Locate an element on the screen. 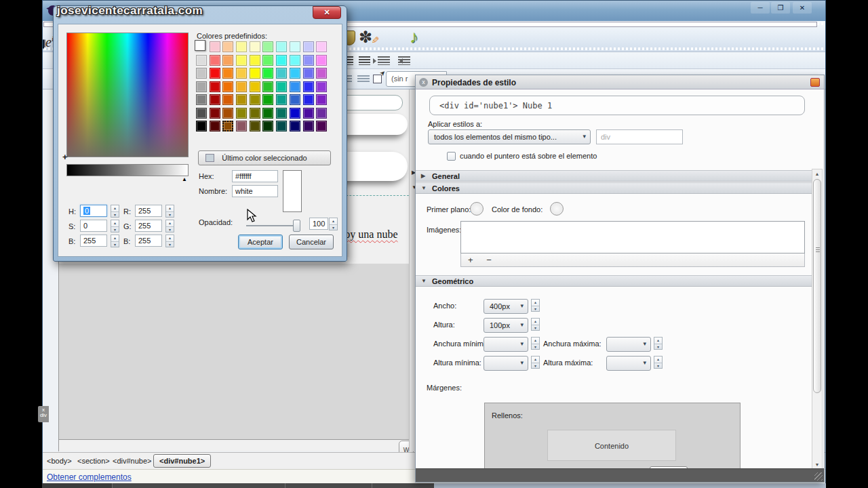 This screenshot has height=488, width=868. saturation-input: 0 is located at coordinates (94, 226).